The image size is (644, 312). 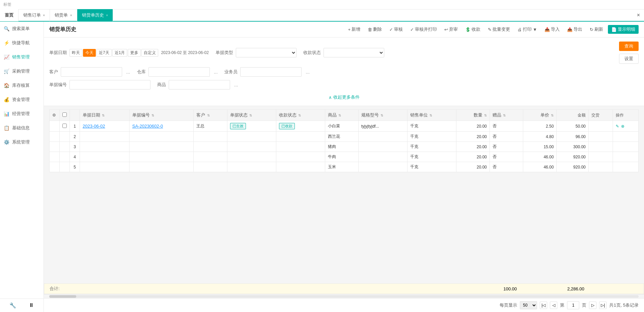 I want to click on last-page-button: ▷|, so click(x=603, y=305).